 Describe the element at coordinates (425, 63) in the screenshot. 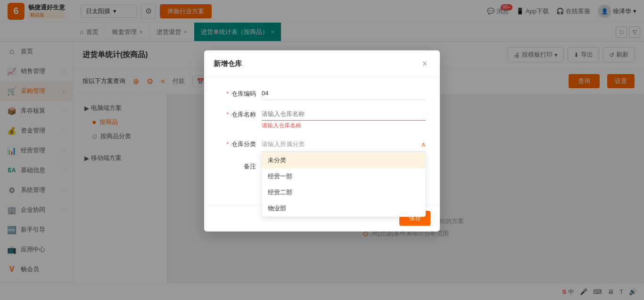

I see `close-icon: ×` at that location.